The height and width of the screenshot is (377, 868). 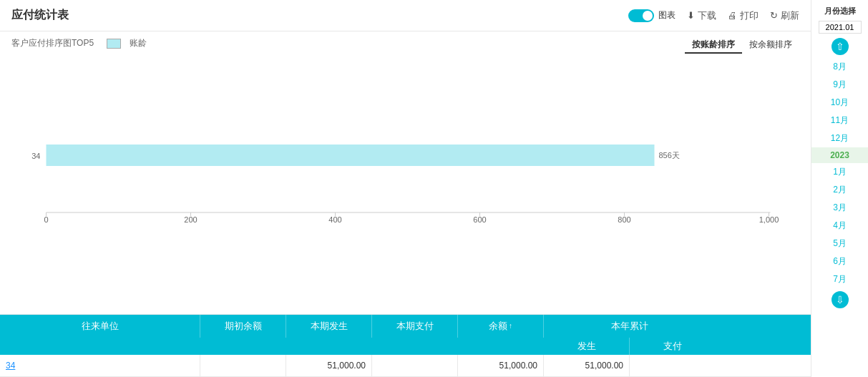 What do you see at coordinates (329, 326) in the screenshot?
I see `th-current-occur: 本期发生` at bounding box center [329, 326].